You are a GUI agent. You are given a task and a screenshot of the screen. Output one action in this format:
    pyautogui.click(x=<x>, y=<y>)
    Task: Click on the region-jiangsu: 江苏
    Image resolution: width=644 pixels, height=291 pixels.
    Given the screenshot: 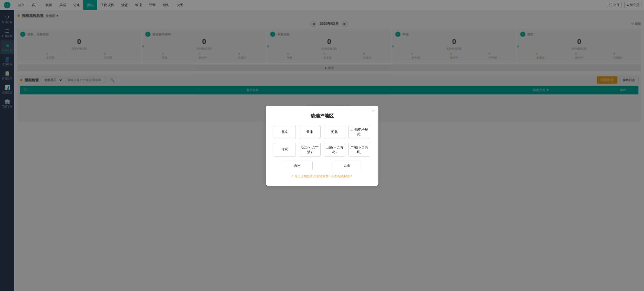 What is the action you would take?
    pyautogui.click(x=285, y=150)
    